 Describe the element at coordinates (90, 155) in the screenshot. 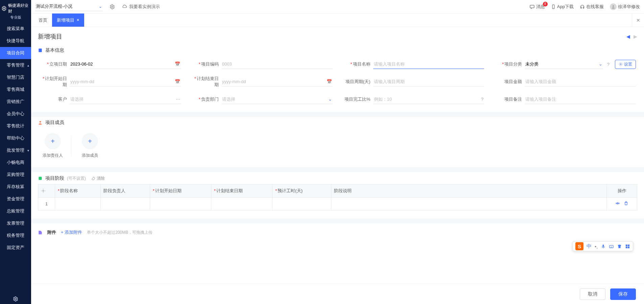

I see `add-member-label: 添加成员` at that location.